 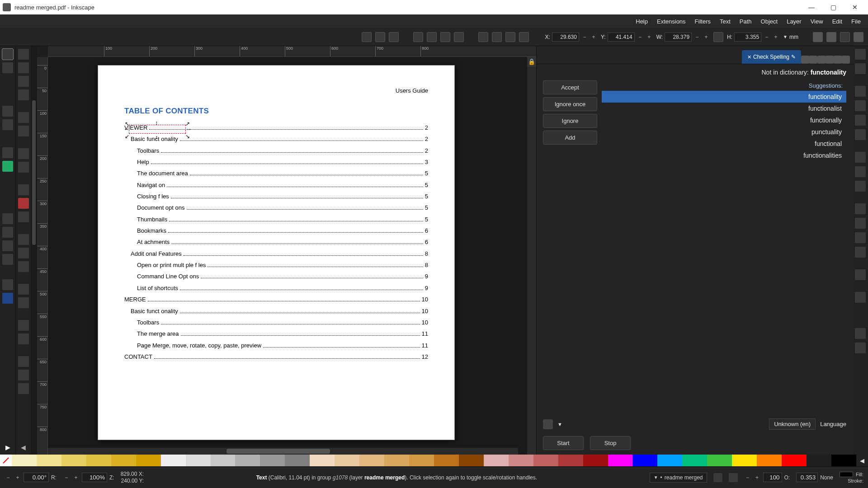 What do you see at coordinates (860, 157) in the screenshot?
I see `snap-7-icon` at bounding box center [860, 157].